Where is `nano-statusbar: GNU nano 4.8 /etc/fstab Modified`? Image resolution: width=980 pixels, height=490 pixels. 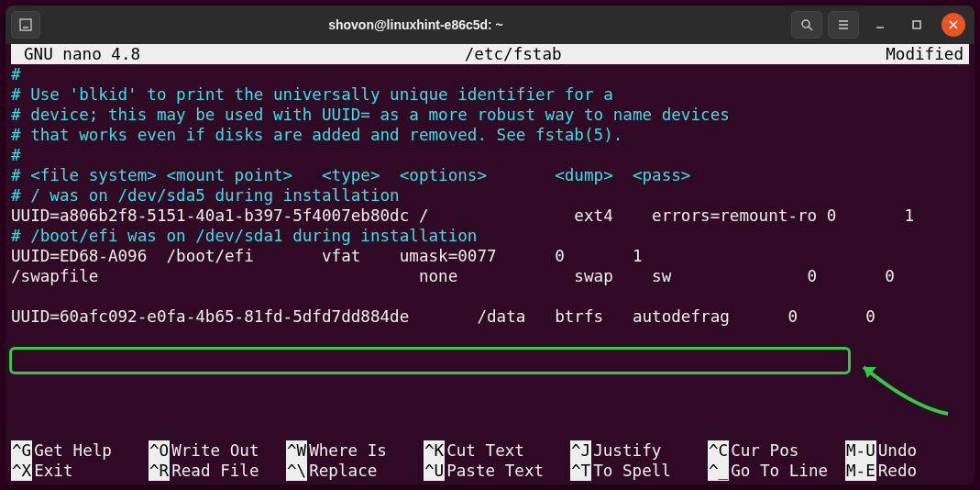 nano-statusbar: GNU nano 4.8 /etc/fstab Modified is located at coordinates (490, 54).